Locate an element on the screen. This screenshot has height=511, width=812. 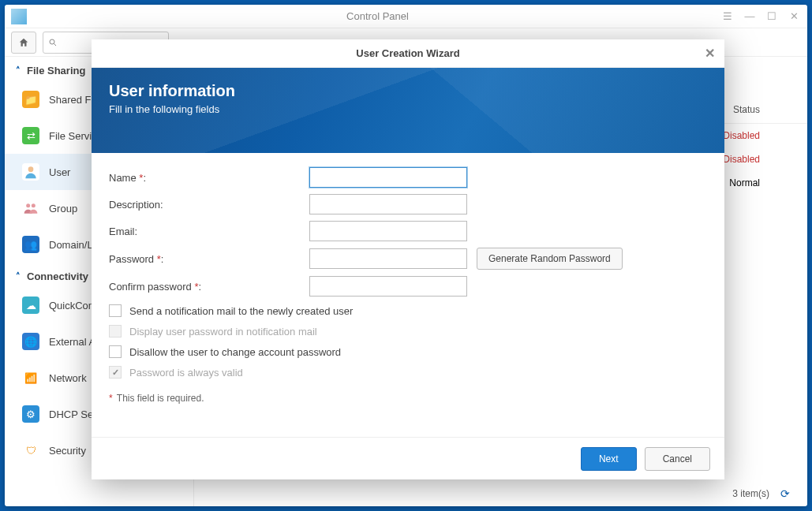
sidebar-item-label: Network is located at coordinates (68, 379).